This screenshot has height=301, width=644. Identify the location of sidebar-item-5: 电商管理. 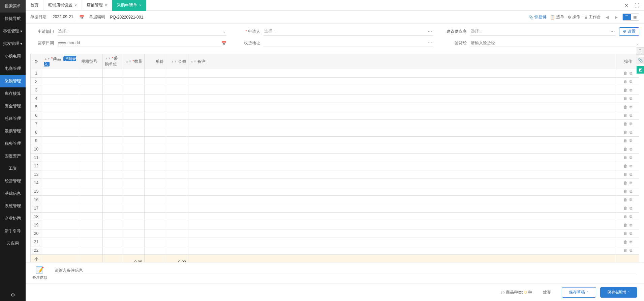
(13, 69).